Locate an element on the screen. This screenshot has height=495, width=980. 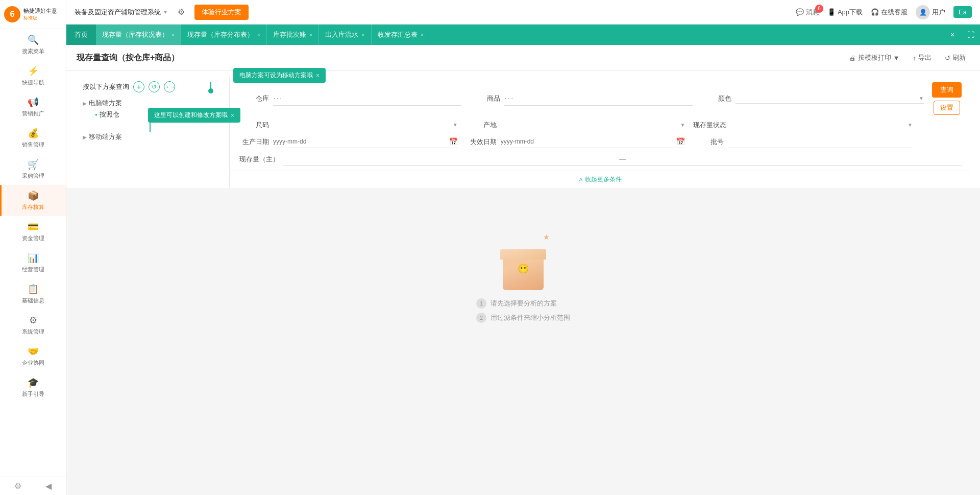
tab-collect-summary: 收发存汇总表 × is located at coordinates (401, 35).